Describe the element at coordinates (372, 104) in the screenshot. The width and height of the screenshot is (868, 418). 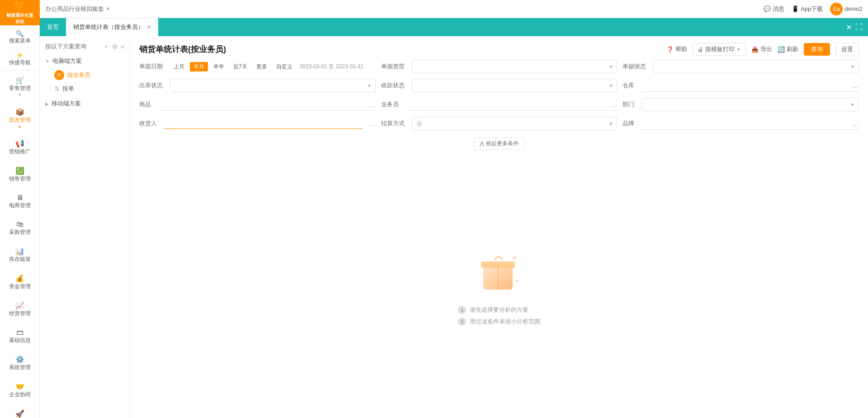
I see `product-dots: …` at that location.